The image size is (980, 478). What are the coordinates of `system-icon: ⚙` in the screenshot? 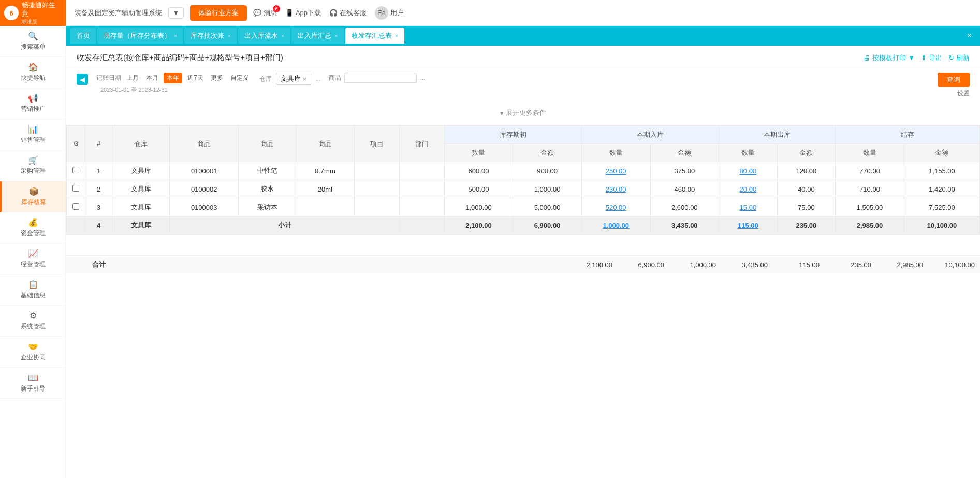 It's located at (33, 316).